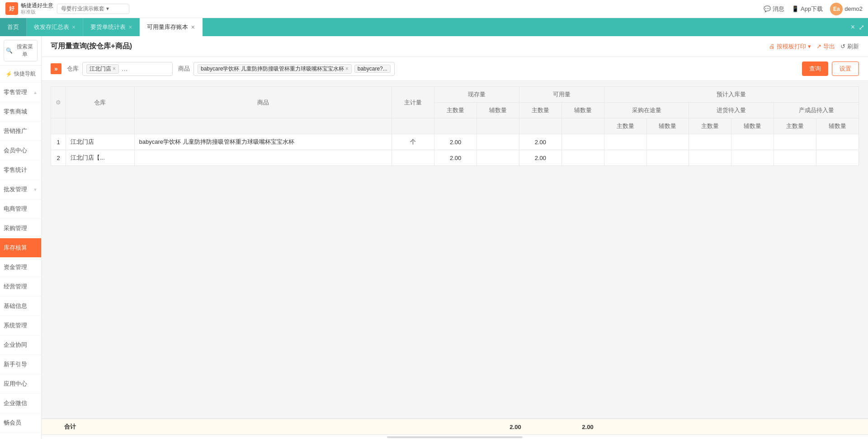 This screenshot has width=868, height=439. I want to click on search-menu-btn: 🔍 搜索菜单, so click(21, 51).